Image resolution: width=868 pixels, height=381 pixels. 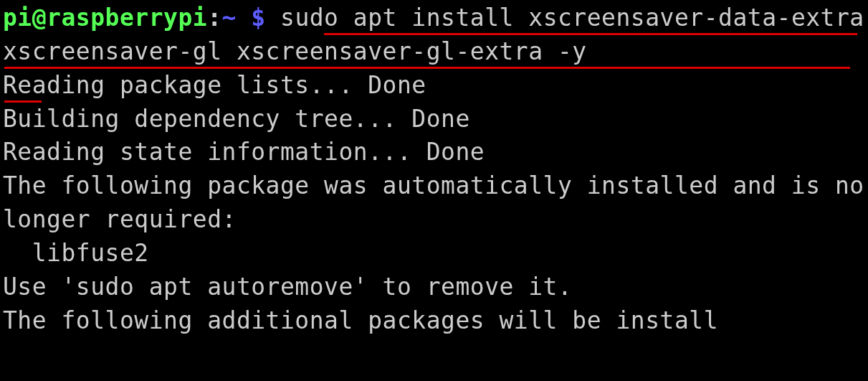 I want to click on output-line: Use 'sudo apt autoremove' to remove it., so click(x=434, y=287).